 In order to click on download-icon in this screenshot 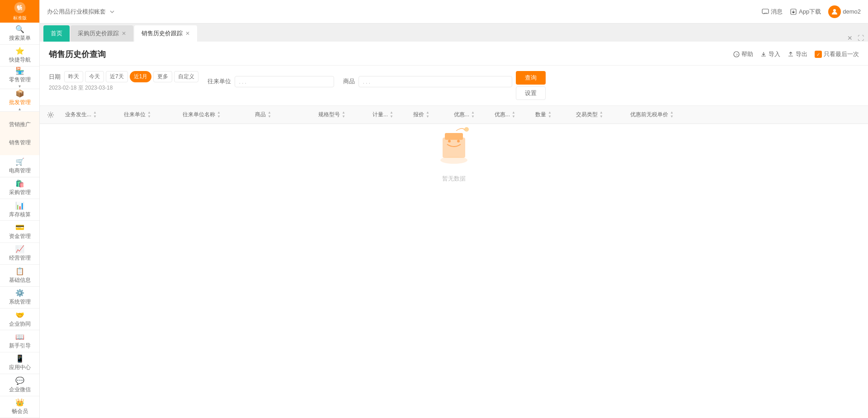, I will do `click(793, 12)`.